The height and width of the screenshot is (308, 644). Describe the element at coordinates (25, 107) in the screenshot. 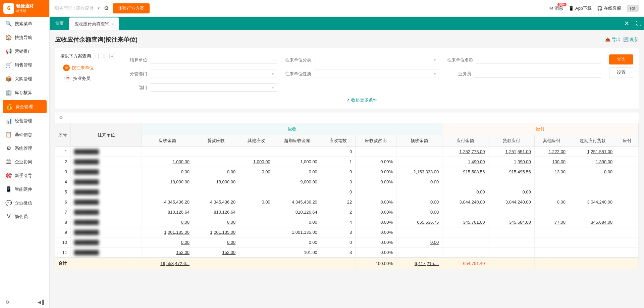

I see `sidebar-item-finance: 💰 资金管理` at that location.